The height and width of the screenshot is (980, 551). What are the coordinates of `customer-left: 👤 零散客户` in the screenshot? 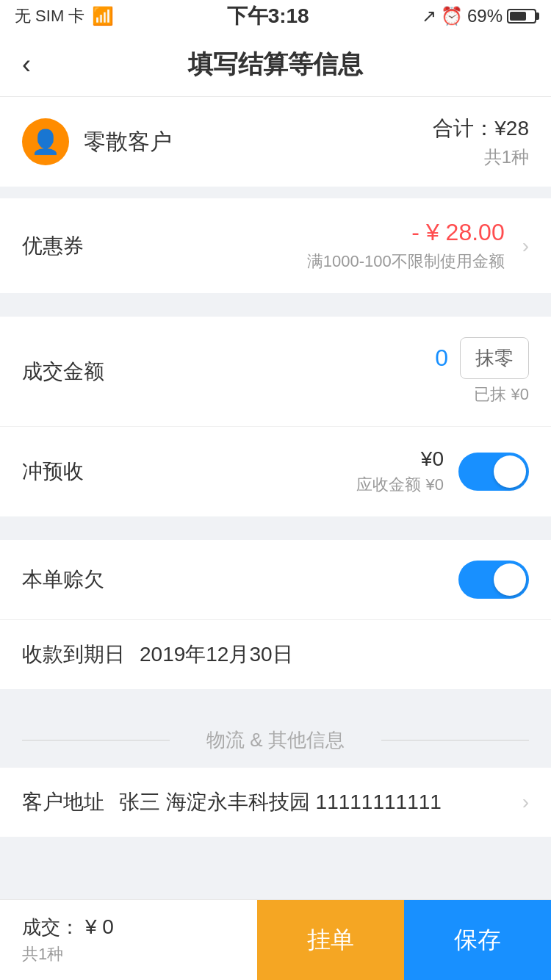 It's located at (97, 142).